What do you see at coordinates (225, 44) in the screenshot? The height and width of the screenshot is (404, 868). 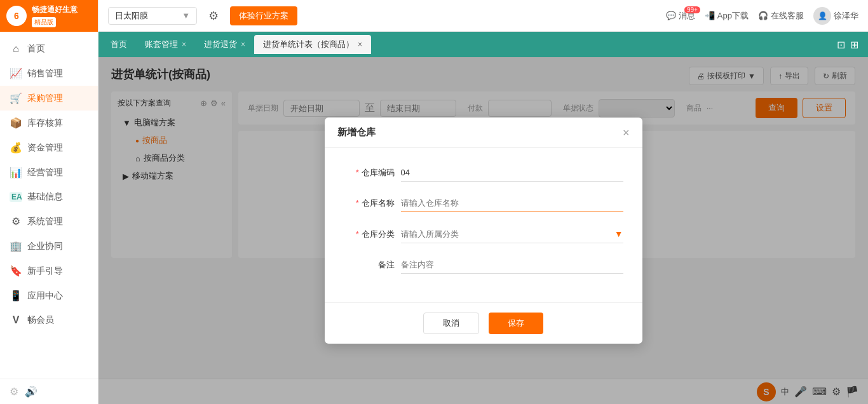 I see `tab-purchase-return: 进货退货 ×` at bounding box center [225, 44].